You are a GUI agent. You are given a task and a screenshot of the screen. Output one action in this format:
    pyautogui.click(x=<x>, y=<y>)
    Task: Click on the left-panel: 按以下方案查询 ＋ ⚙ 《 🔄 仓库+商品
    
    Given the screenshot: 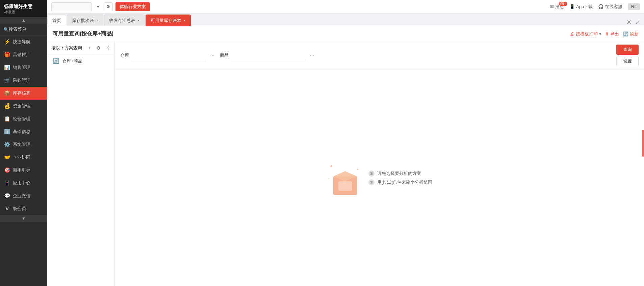 What is the action you would take?
    pyautogui.click(x=81, y=163)
    